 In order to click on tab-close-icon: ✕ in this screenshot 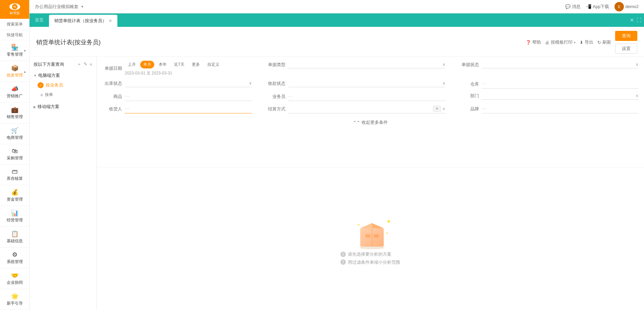, I will do `click(110, 21)`.